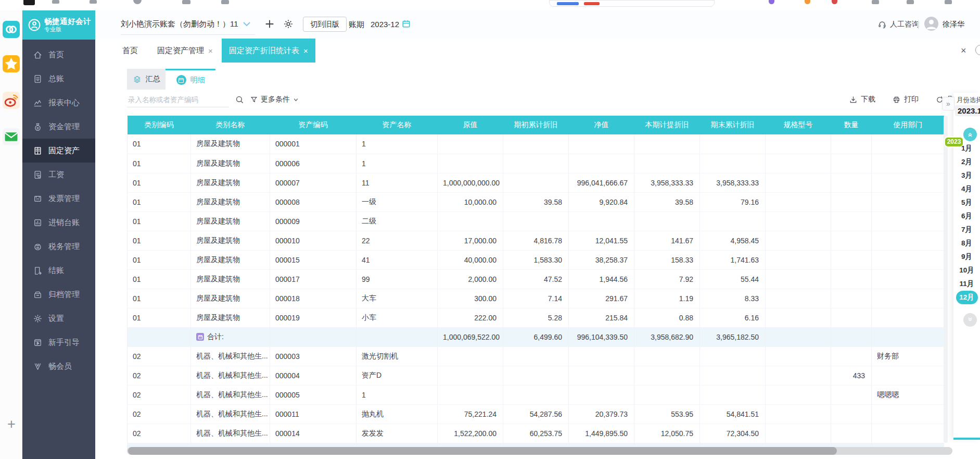  Describe the element at coordinates (967, 270) in the screenshot. I see `month-item-10: 10月` at that location.